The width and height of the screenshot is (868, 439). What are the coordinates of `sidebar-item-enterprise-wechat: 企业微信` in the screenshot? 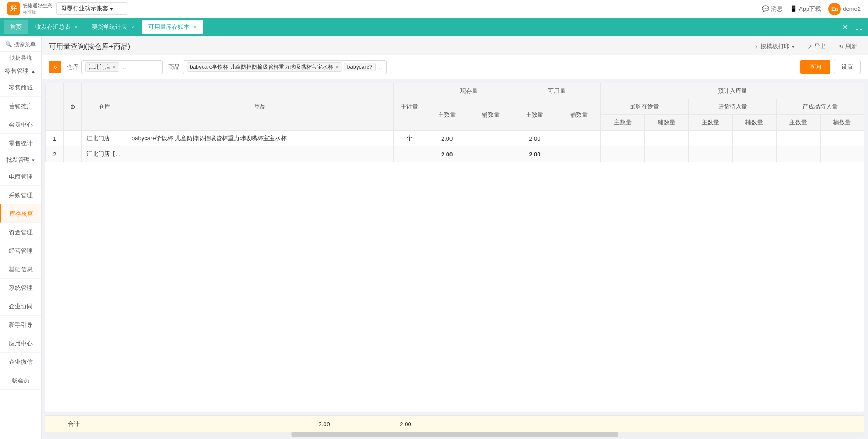 It's located at (21, 362).